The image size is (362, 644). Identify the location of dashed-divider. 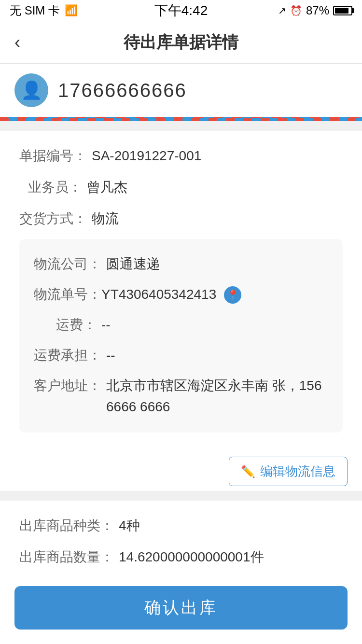
(181, 120).